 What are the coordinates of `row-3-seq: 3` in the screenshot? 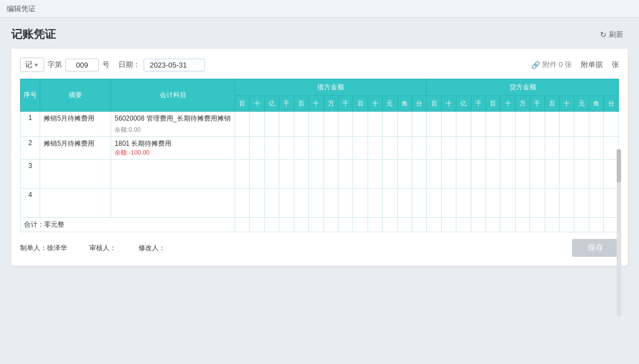 It's located at (30, 174).